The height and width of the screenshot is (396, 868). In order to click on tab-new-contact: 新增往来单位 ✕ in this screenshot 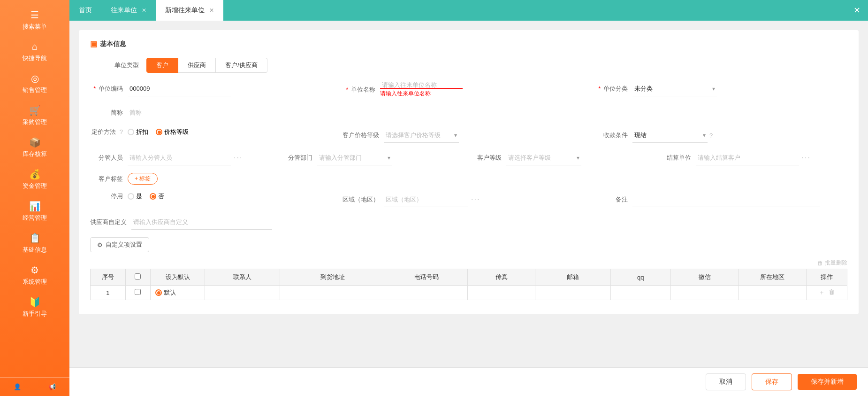, I will do `click(190, 10)`.